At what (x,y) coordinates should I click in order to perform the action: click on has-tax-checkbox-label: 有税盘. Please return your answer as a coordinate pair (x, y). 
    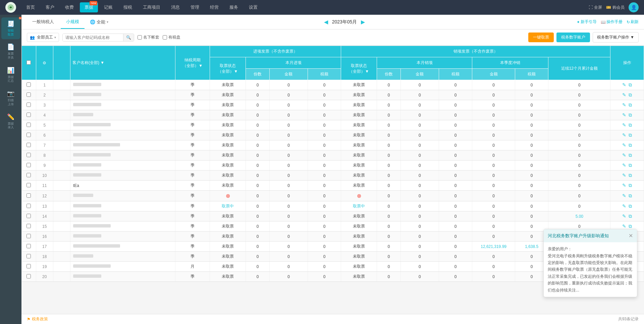
    Looking at the image, I should click on (172, 38).